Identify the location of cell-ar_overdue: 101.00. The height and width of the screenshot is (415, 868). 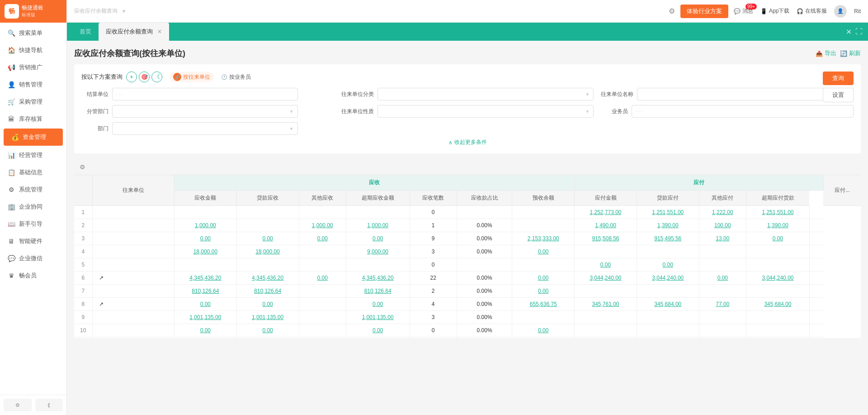
(378, 338).